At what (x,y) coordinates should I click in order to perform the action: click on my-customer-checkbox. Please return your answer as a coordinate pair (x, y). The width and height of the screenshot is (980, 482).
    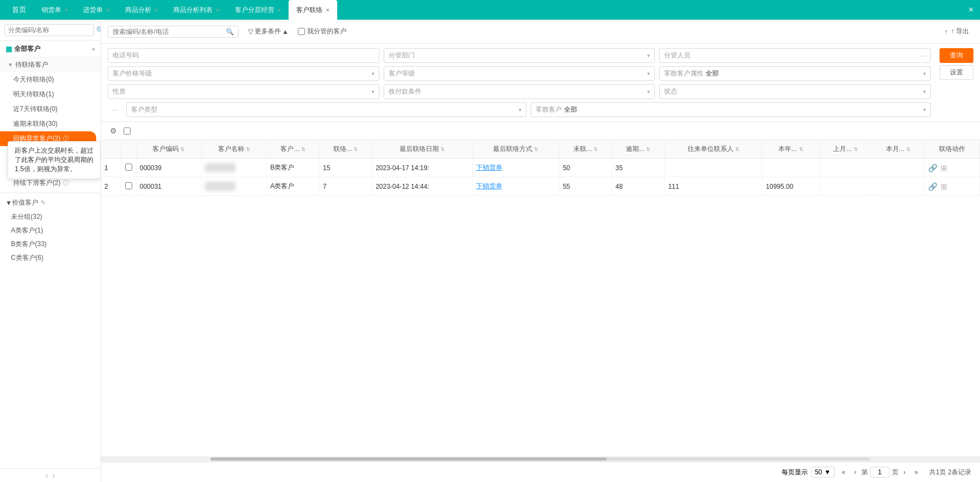
    Looking at the image, I should click on (302, 32).